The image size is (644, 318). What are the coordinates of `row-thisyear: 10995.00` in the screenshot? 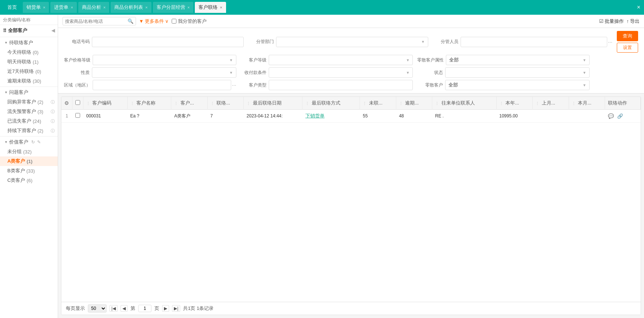 It's located at (514, 116).